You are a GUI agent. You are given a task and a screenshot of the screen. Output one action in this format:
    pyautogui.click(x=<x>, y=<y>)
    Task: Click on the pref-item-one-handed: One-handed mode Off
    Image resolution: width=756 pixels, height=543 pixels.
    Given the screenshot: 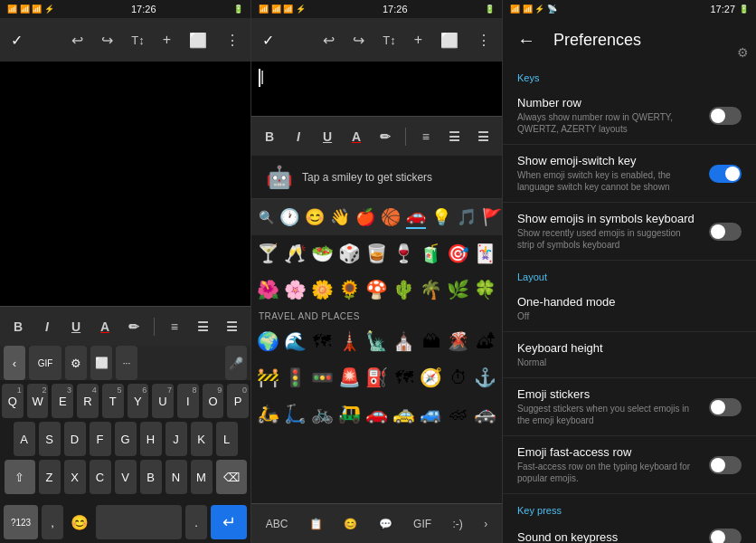 What is the action you would take?
    pyautogui.click(x=629, y=310)
    